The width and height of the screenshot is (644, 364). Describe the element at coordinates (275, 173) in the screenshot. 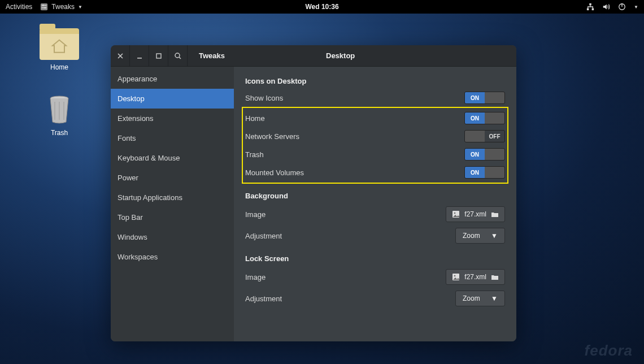

I see `label-mounted-volumes: Mounted Volumes` at that location.